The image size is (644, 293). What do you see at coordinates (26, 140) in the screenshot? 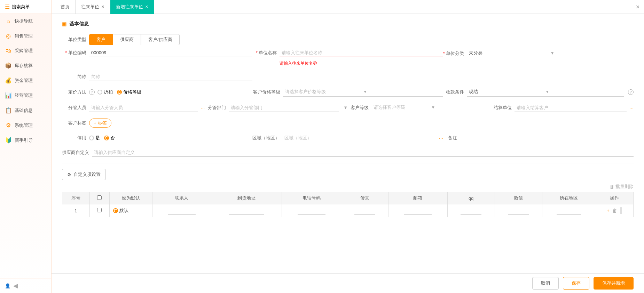
I see `sidebar-item-guide: 🔰 新手引导` at bounding box center [26, 140].